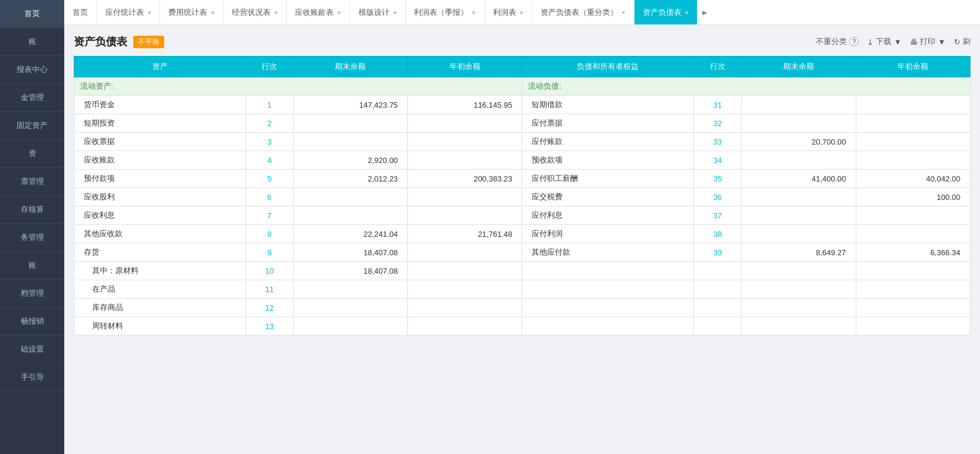 The image size is (980, 454). I want to click on right-end-balance: 20,700.00, so click(799, 142).